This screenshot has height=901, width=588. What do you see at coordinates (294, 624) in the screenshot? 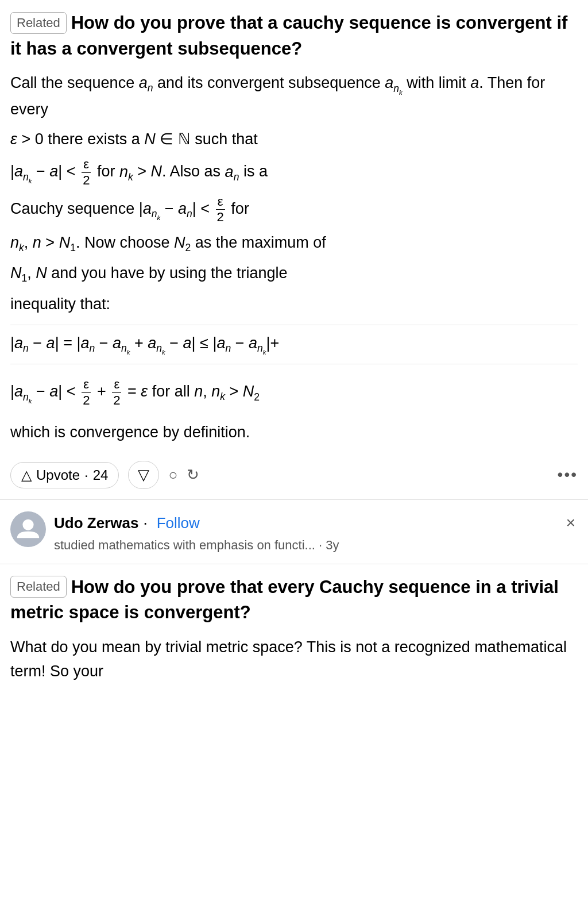
I see `answer-block-2: Related How do you prove that every Cauc…` at bounding box center [294, 624].